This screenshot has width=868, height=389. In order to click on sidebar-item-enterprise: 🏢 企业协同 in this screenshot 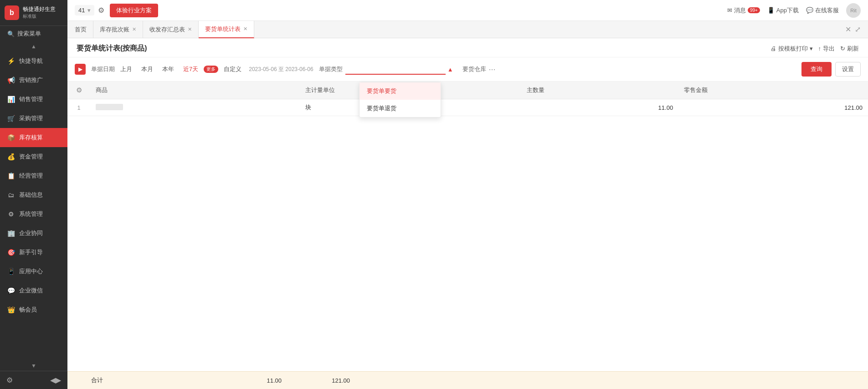, I will do `click(34, 233)`.